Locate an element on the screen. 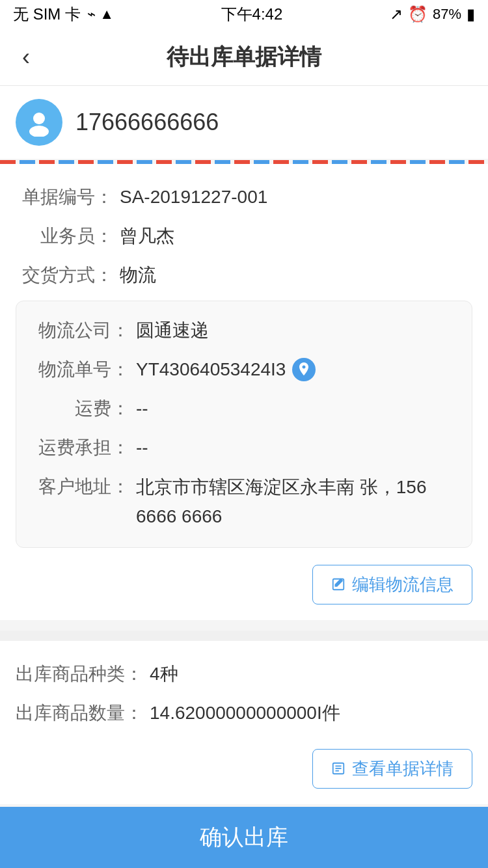 This screenshot has width=488, height=868. view-detail-label: 查看单据详情 is located at coordinates (403, 769).